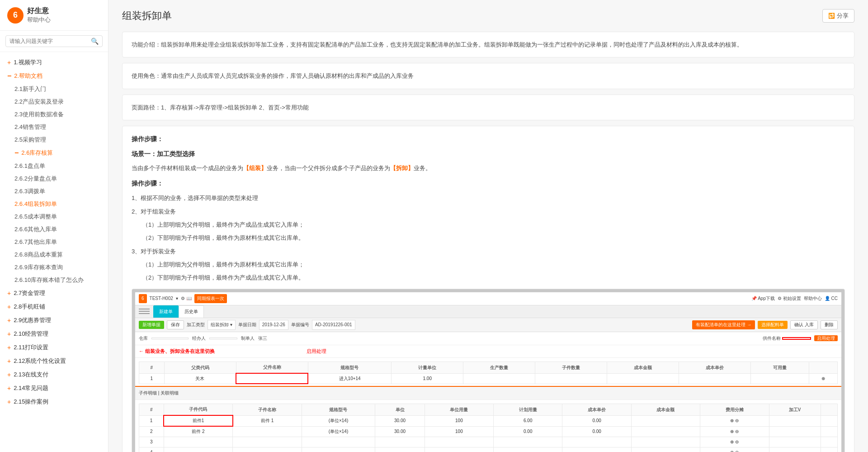 The height and width of the screenshot is (452, 868). Describe the element at coordinates (838, 16) in the screenshot. I see `share-button: 🔁 分享` at that location.